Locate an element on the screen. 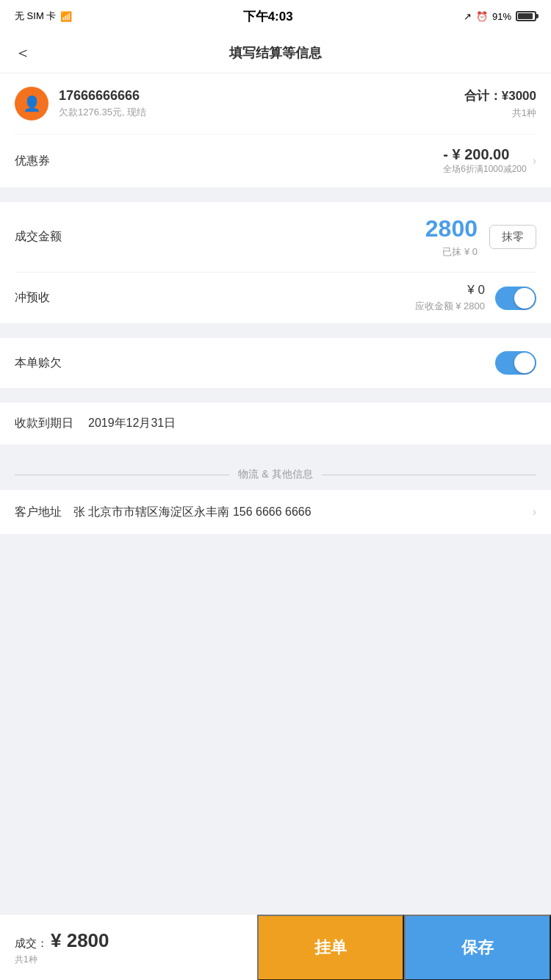  customer-row: 👤 17666666666 欠款1276.35元, 现结 合计：¥3000 共1… is located at coordinates (276, 104).